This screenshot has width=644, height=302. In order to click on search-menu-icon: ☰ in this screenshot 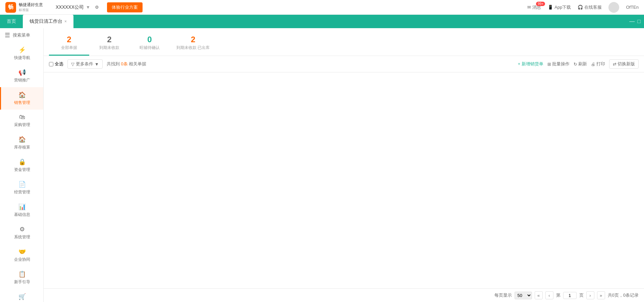, I will do `click(7, 35)`.